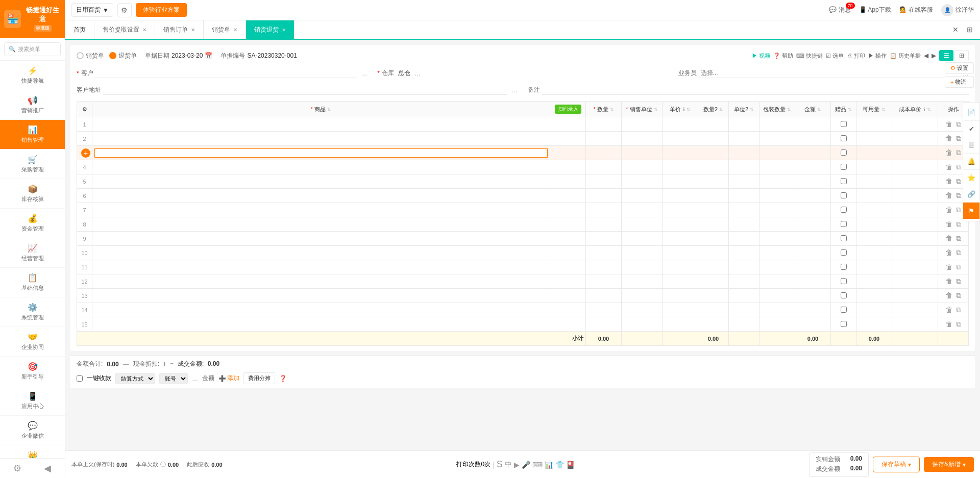  I want to click on add-payment-btn: ➕ 添加, so click(229, 379).